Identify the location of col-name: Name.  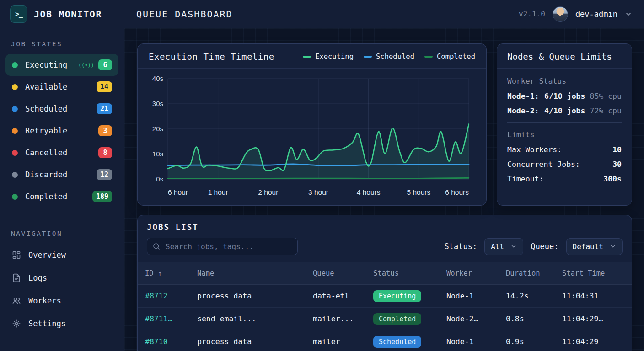
(255, 273).